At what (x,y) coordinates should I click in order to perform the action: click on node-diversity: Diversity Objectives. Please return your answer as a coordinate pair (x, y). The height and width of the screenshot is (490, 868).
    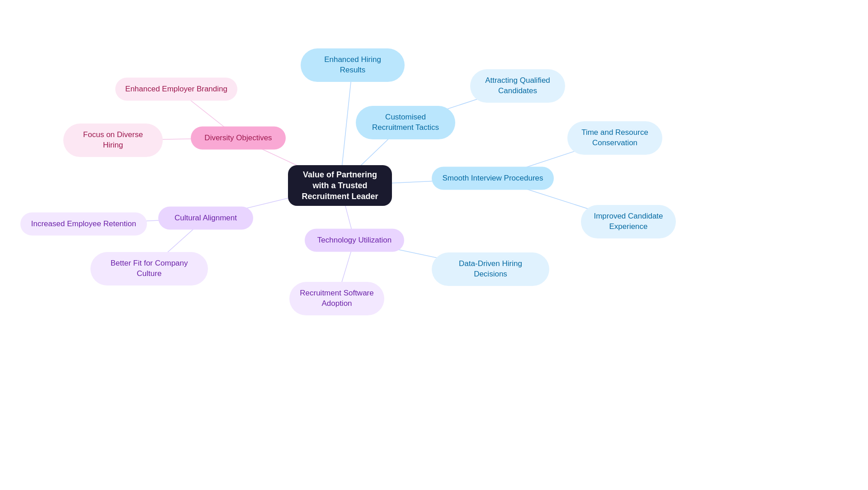
    Looking at the image, I should click on (238, 138).